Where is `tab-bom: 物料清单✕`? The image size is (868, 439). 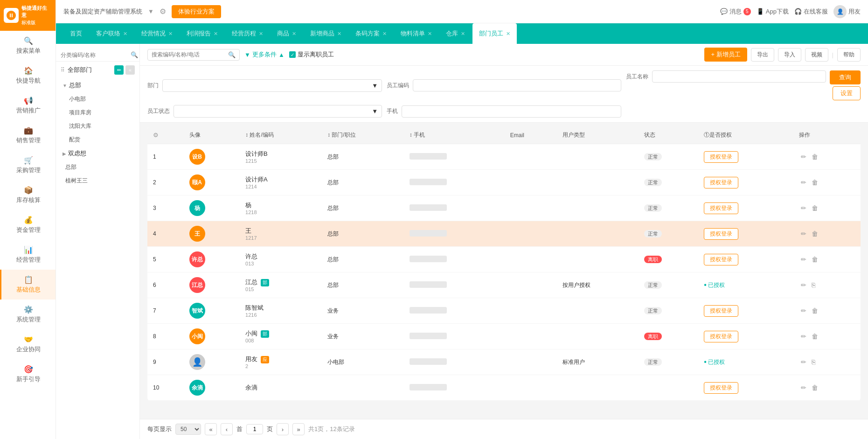
tab-bom: 物料清单✕ is located at coordinates (416, 34).